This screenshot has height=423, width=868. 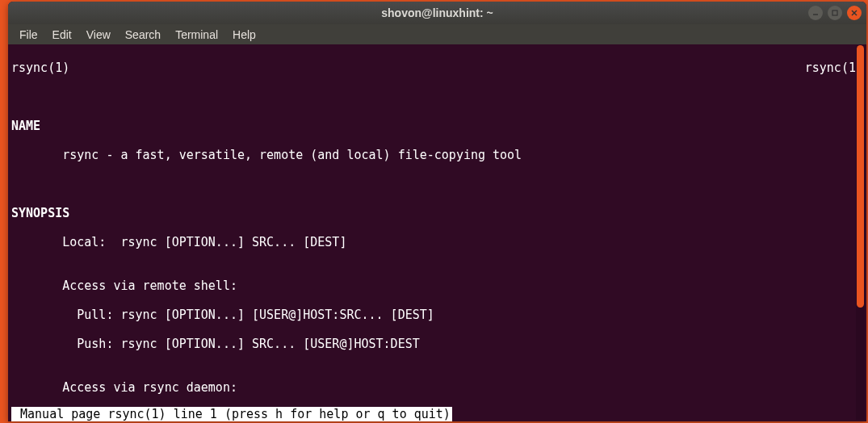 I want to click on menu-help: Help, so click(x=244, y=35).